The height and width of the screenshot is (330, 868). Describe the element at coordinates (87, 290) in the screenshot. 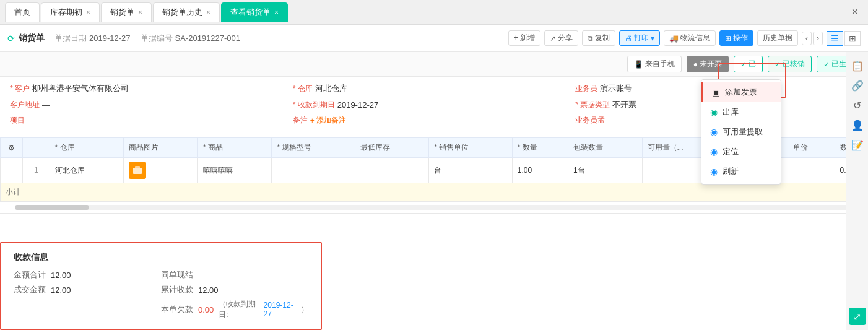

I see `summary-row-2: 成交金额 12.00` at that location.